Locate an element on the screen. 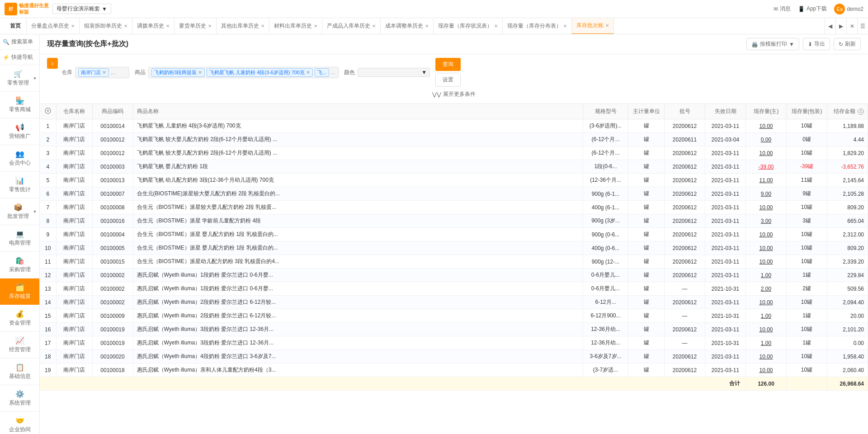 Image resolution: width=868 pixels, height=434 pixels. filter-expand-btn: › is located at coordinates (52, 63).